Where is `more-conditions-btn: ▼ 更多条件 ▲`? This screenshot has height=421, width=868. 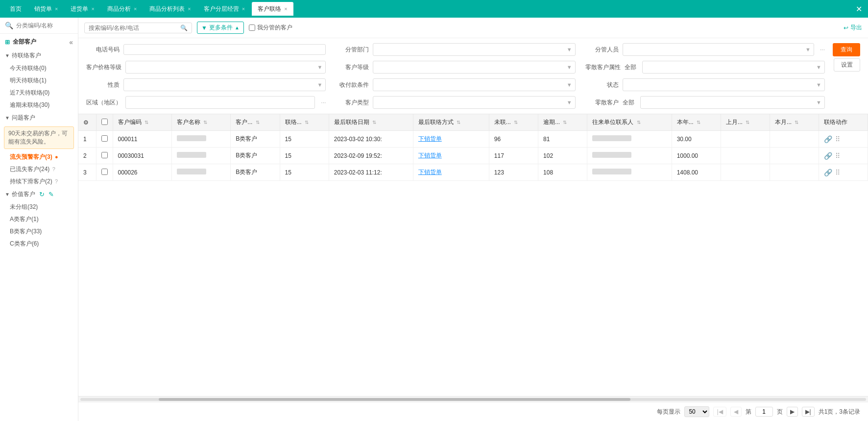
more-conditions-btn: ▼ 更多条件 ▲ is located at coordinates (220, 27).